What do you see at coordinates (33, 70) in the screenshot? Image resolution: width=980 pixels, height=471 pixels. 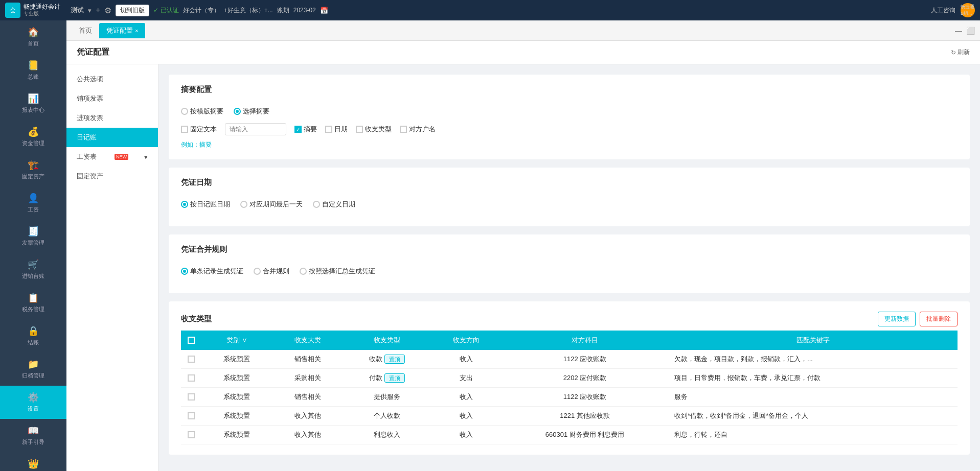 I see `sidebar-item-ledger: 📒 总账` at bounding box center [33, 70].